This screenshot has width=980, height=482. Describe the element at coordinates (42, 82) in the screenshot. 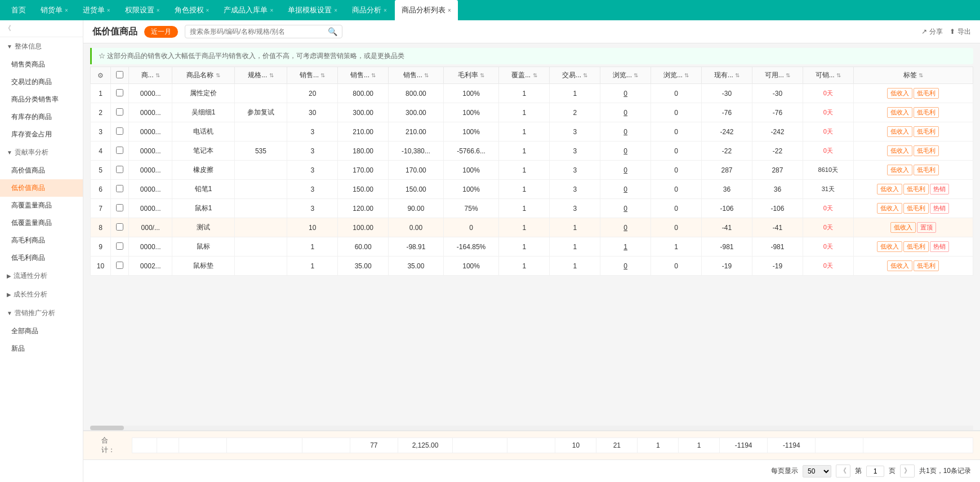

I see `sidebar-item-traded-goods: 交易过的商品` at that location.